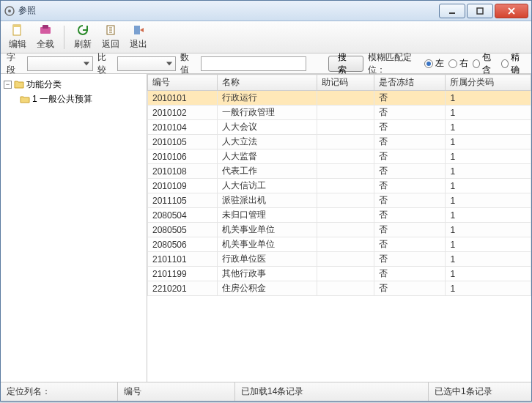 The width and height of the screenshot is (532, 403). Describe the element at coordinates (111, 30) in the screenshot. I see `back-icon` at that location.